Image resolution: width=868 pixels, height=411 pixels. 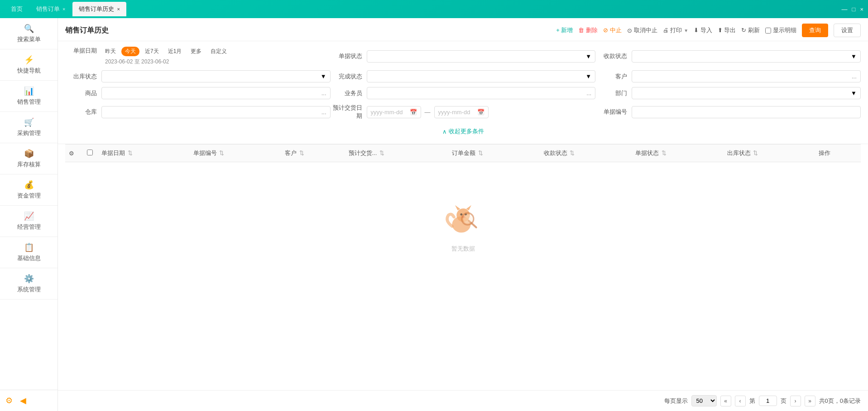 I want to click on warehouse-status-chevron: ▼, so click(x=323, y=76).